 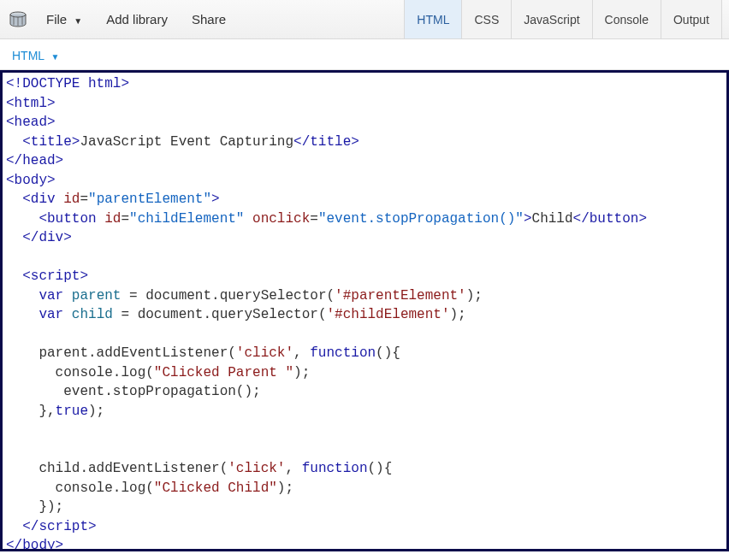 What do you see at coordinates (364, 55) in the screenshot?
I see `editor-subbar: HTML ▼` at bounding box center [364, 55].